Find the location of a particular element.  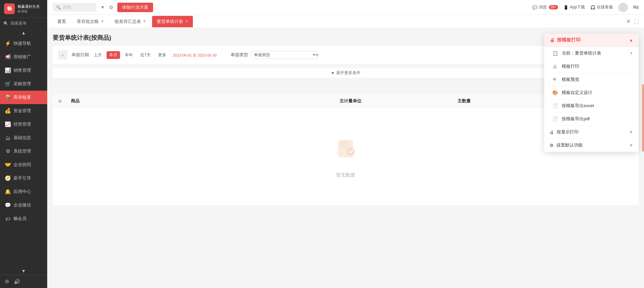

sidebar-logo: 畅 畅赢通好生意 标准版 is located at coordinates (24, 9).